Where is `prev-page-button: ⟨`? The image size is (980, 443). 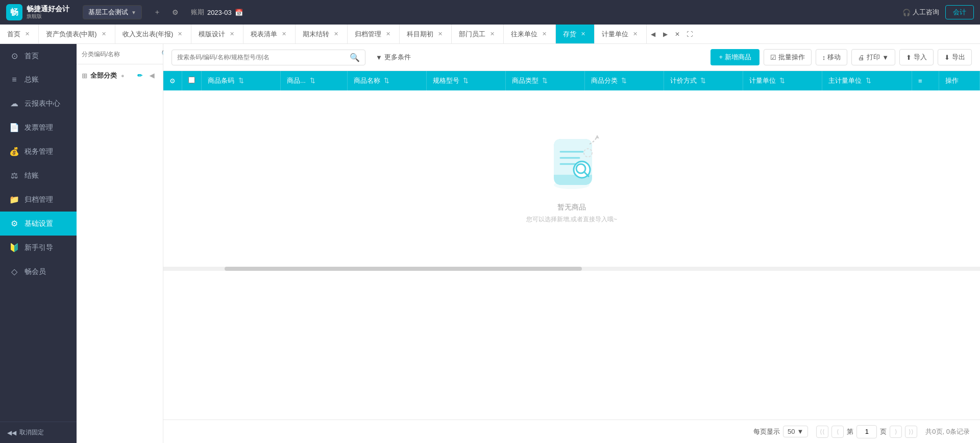
prev-page-button: ⟨ is located at coordinates (838, 432).